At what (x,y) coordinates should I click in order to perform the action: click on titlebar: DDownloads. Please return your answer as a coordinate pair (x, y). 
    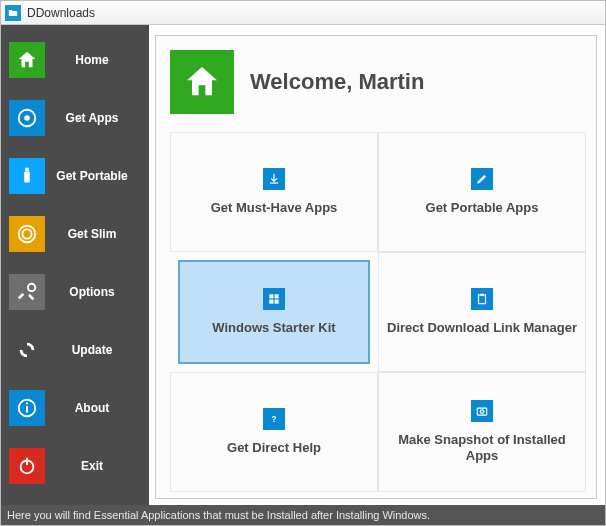
    Looking at the image, I should click on (303, 13).